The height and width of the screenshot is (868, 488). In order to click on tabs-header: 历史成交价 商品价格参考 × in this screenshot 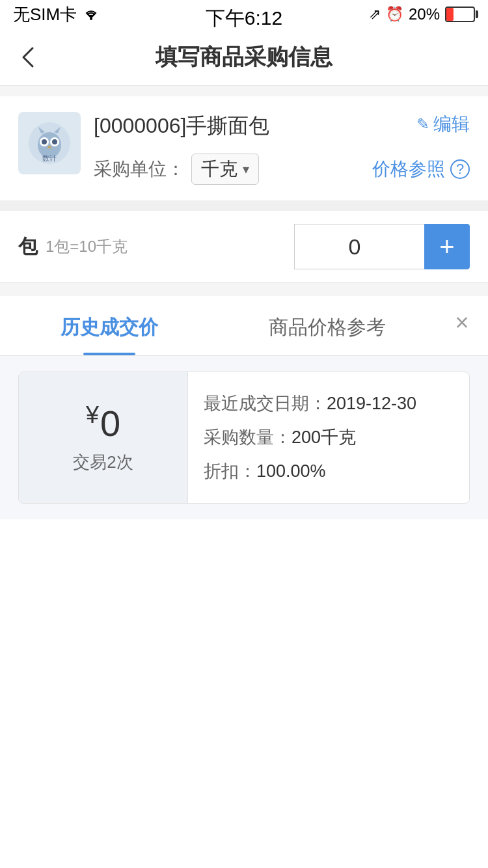, I will do `click(244, 326)`.